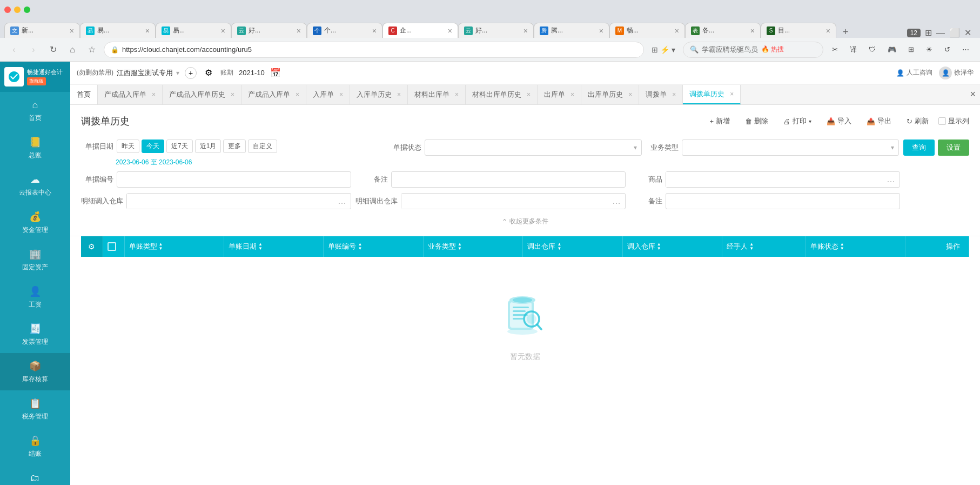 This screenshot has width=980, height=485. Describe the element at coordinates (130, 95) in the screenshot. I see `page-tab-rk1: 产成品入库单 ×` at that location.